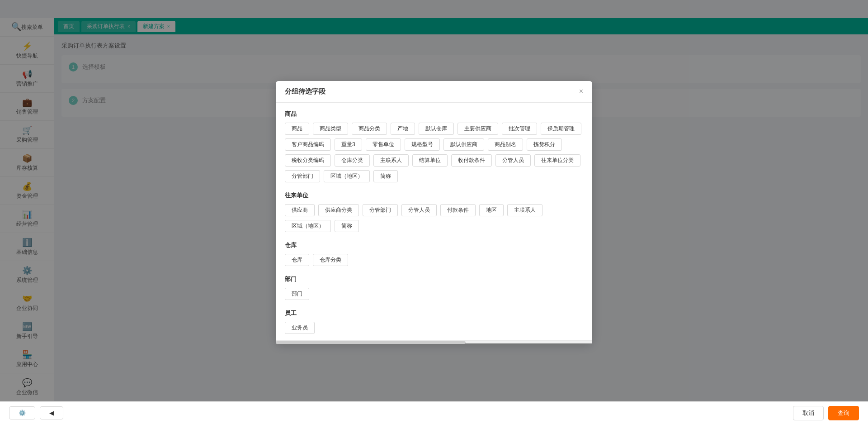 This screenshot has width=868, height=424. I want to click on field-tag-main-supplier: 主要供应商, so click(478, 129).